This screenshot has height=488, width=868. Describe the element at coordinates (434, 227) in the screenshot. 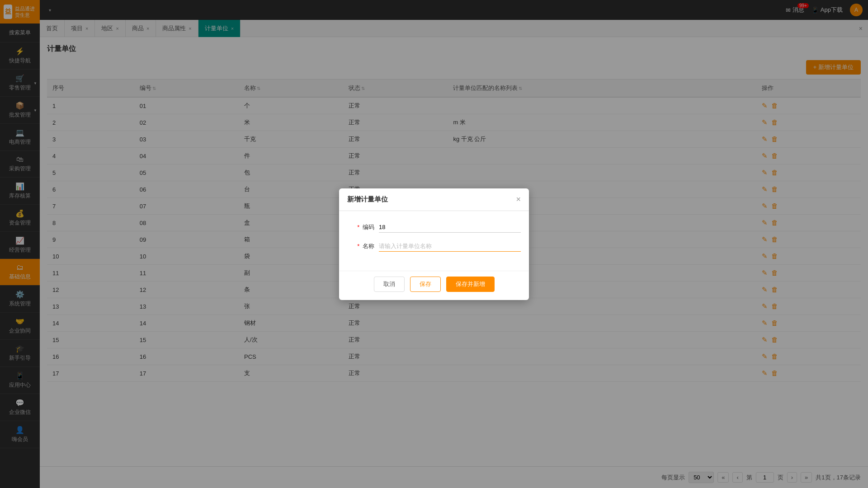

I see `form-code-row: * 编码` at that location.